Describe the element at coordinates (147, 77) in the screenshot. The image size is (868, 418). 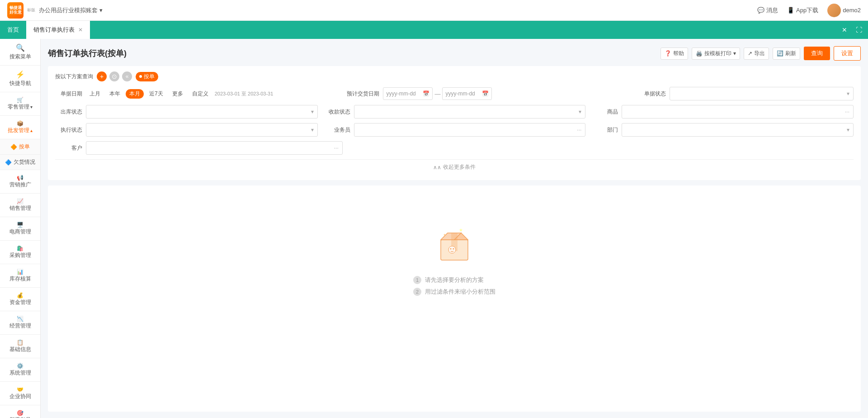
I see `scheme-tag-sales-order: 按单` at that location.